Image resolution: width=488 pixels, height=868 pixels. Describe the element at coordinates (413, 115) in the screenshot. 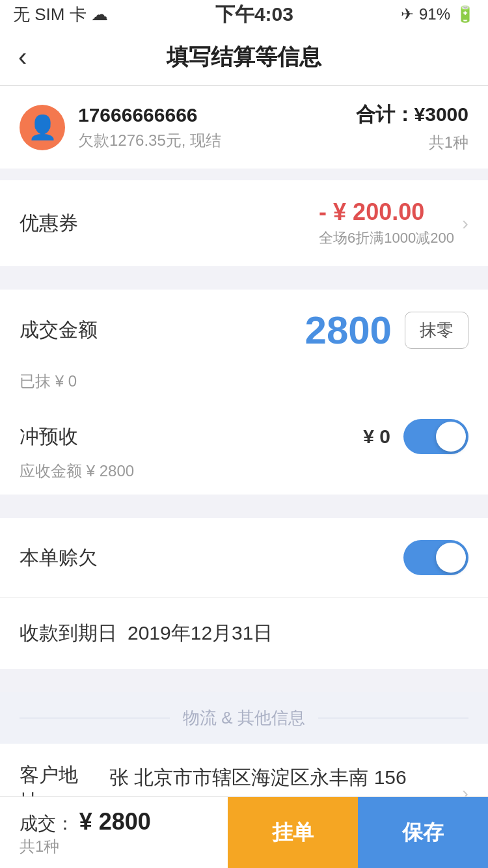

I see `total-amount: 合计：¥3000` at that location.